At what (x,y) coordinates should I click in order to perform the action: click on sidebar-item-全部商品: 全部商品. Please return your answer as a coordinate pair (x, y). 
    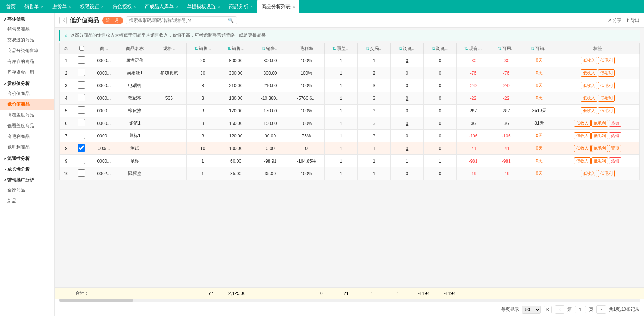
    Looking at the image, I should click on (27, 190).